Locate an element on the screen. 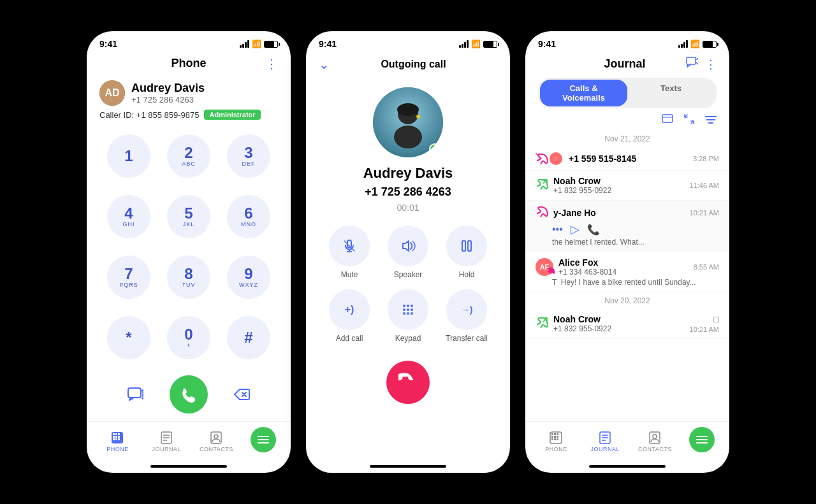 The width and height of the screenshot is (816, 504). nav-journal-3: JOURNAL is located at coordinates (605, 442).